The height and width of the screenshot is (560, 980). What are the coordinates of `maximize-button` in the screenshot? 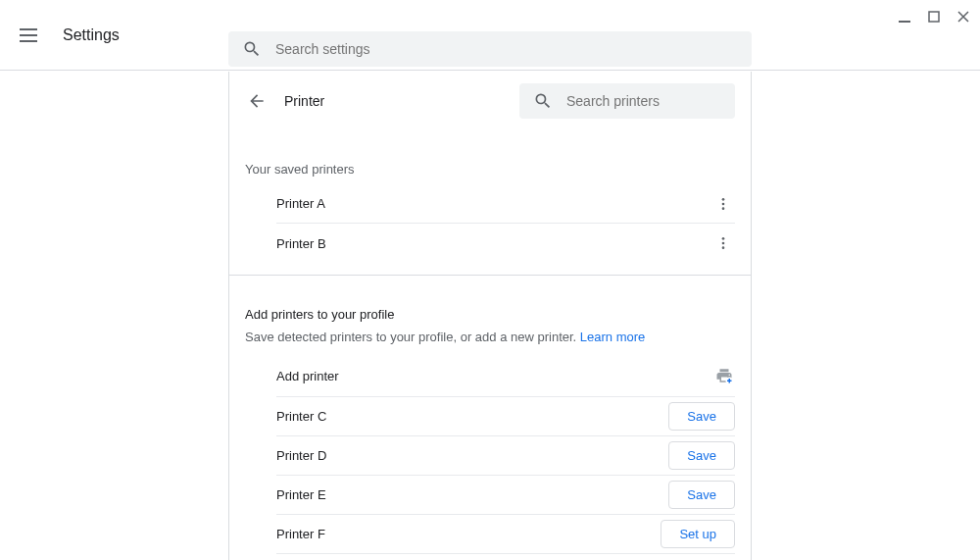 It's located at (934, 17).